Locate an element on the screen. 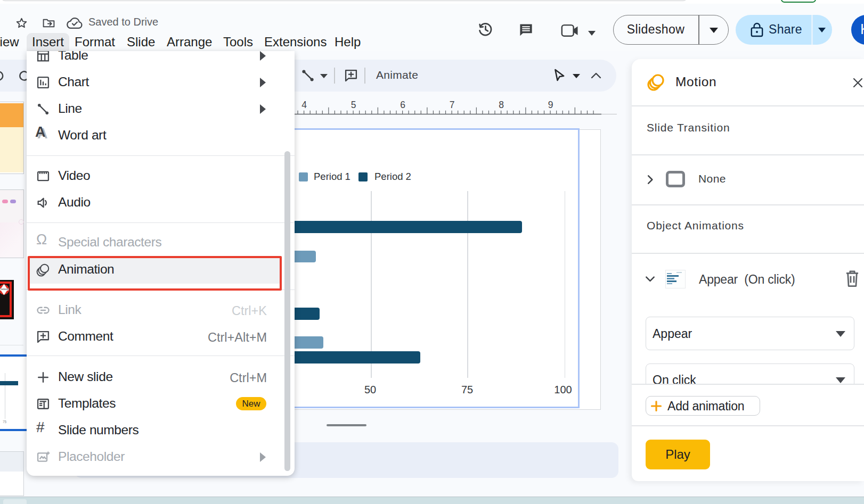 This screenshot has width=864, height=504. svg-text: 9 is located at coordinates (551, 105).